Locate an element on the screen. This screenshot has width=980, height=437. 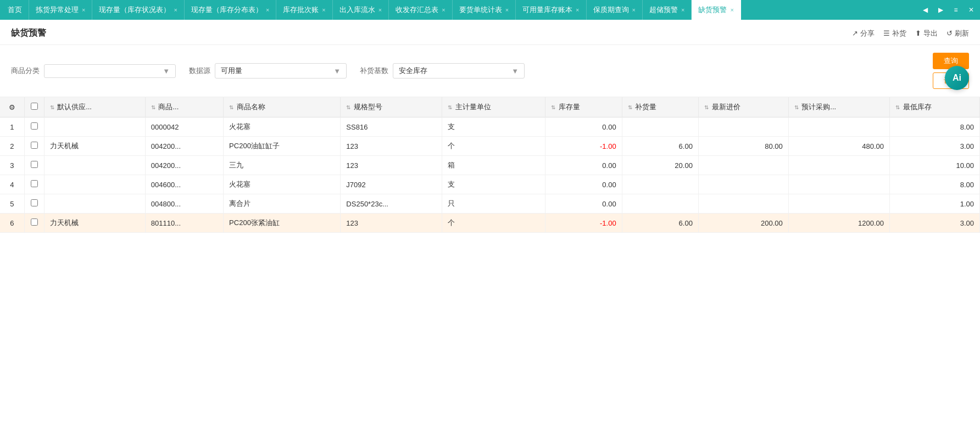
replenish-base-filter-group: 补货基数 安全库存 ▼ is located at coordinates (442, 71).